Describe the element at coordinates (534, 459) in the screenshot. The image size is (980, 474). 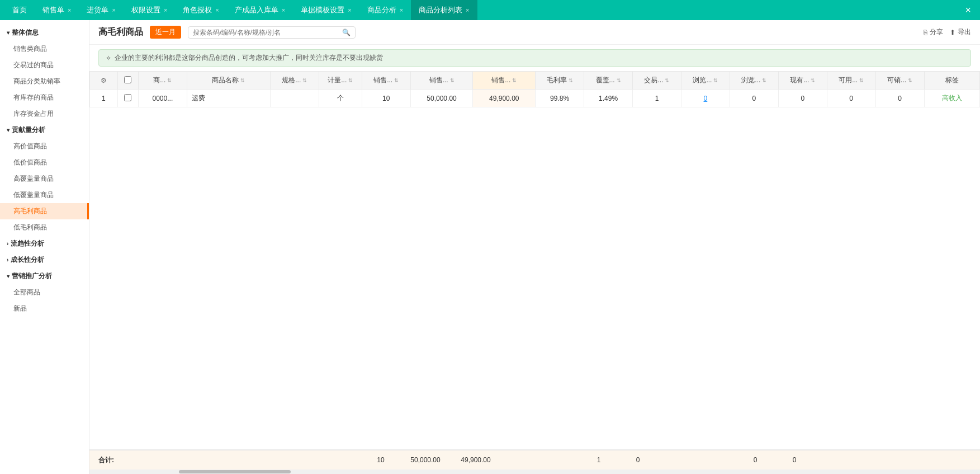
I see `footer-bar: 合计: 10 50,000.00 49,900.00 1 0 0 0` at that location.